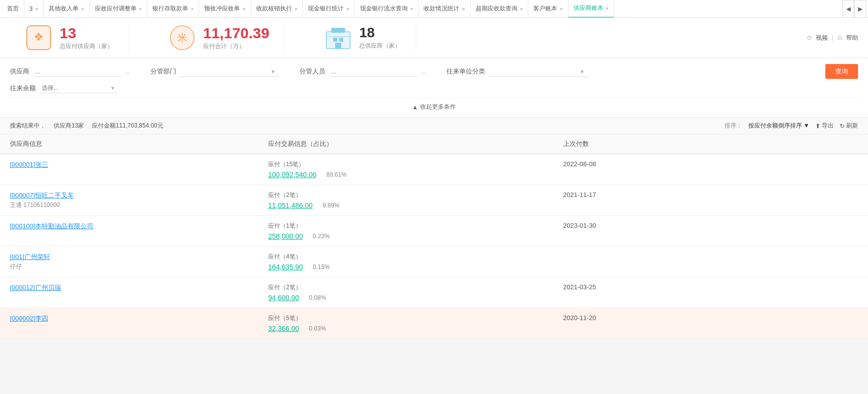 The image size is (868, 394). Describe the element at coordinates (284, 328) in the screenshot. I see `tx-amount: 32,366.00` at that location.